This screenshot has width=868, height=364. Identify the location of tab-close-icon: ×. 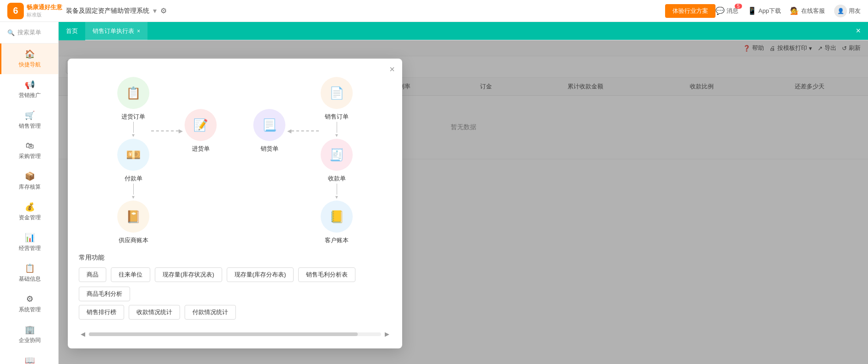
(138, 31).